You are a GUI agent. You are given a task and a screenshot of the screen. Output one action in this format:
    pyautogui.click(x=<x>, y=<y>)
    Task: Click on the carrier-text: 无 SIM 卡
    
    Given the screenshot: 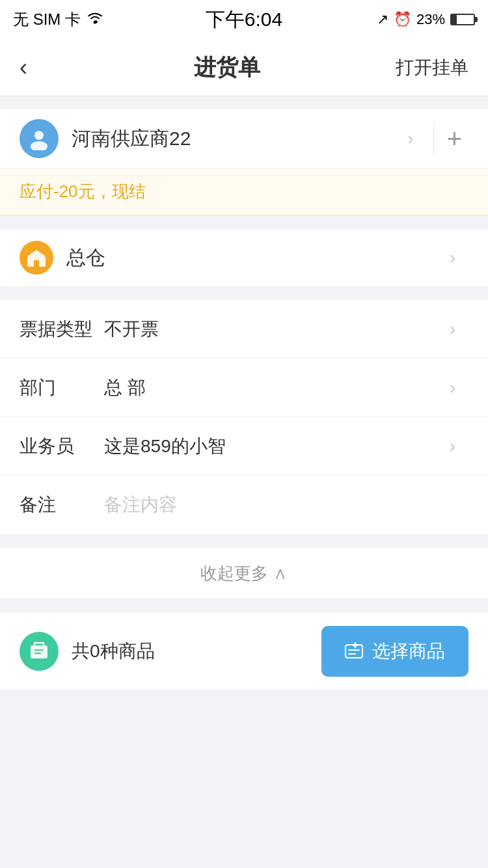 What is the action you would take?
    pyautogui.click(x=47, y=20)
    